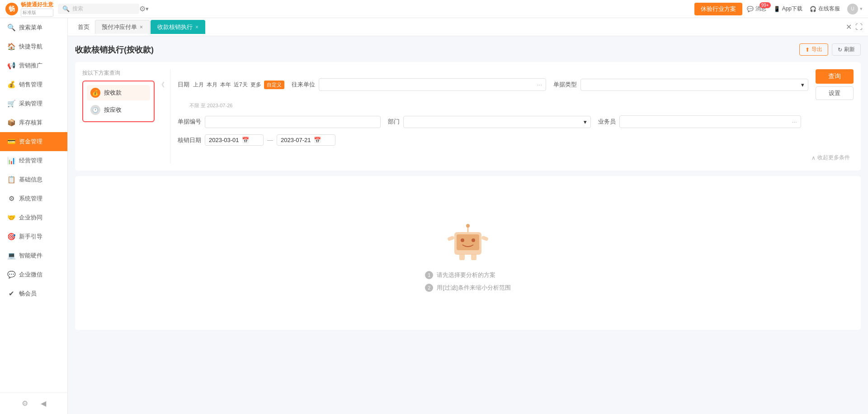 This screenshot has height=414, width=868. I want to click on filter-method-box: 💰 按收款 🕐 按应收, so click(118, 101).